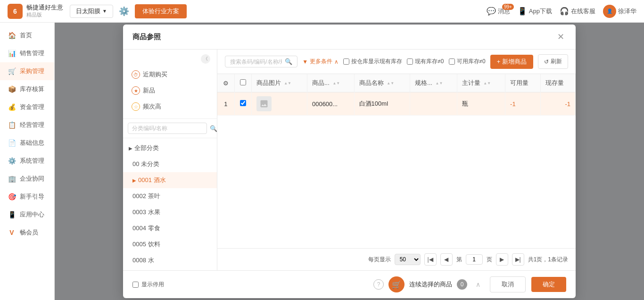  What do you see at coordinates (289, 61) in the screenshot?
I see `product-search-icon: 🔍` at bounding box center [289, 61].